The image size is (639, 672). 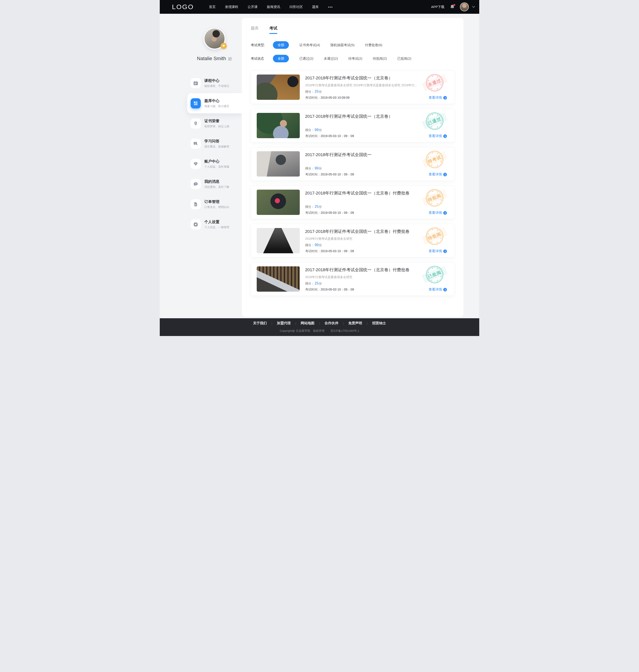 What do you see at coordinates (353, 59) in the screenshot?
I see `filter-row-exam-status: 考试状态 全部 已通过(2) 未通过(2) 待考试(2) 待批阅(2) 已批阅(…` at bounding box center [353, 59].